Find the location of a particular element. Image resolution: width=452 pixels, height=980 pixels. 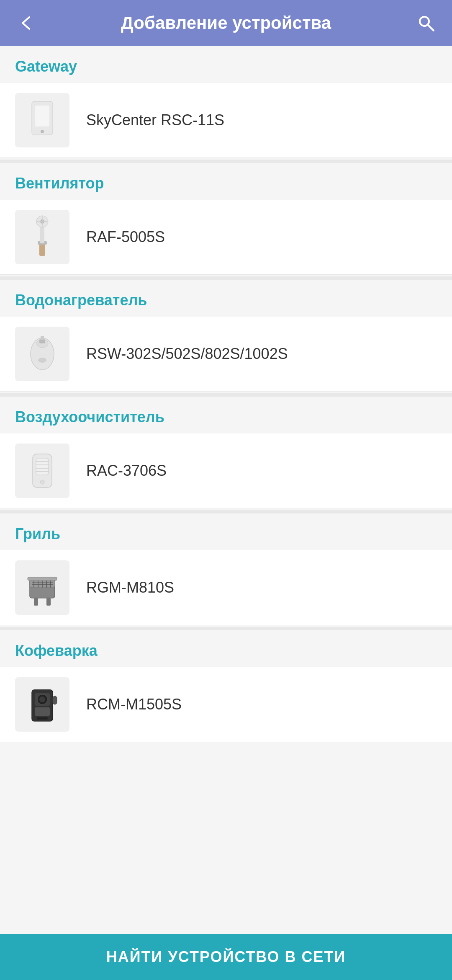

section-coffee-maker: Кофеварка RCM-M1505S is located at coordinates (226, 686).